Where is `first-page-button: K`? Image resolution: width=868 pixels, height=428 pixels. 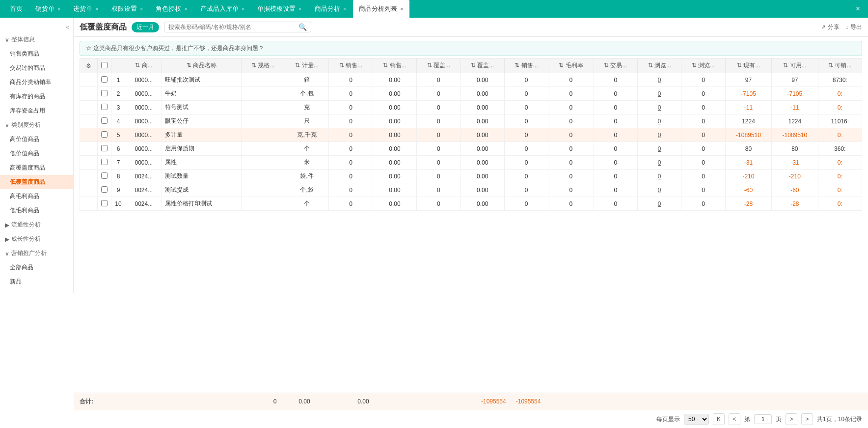
first-page-button: K is located at coordinates (719, 419).